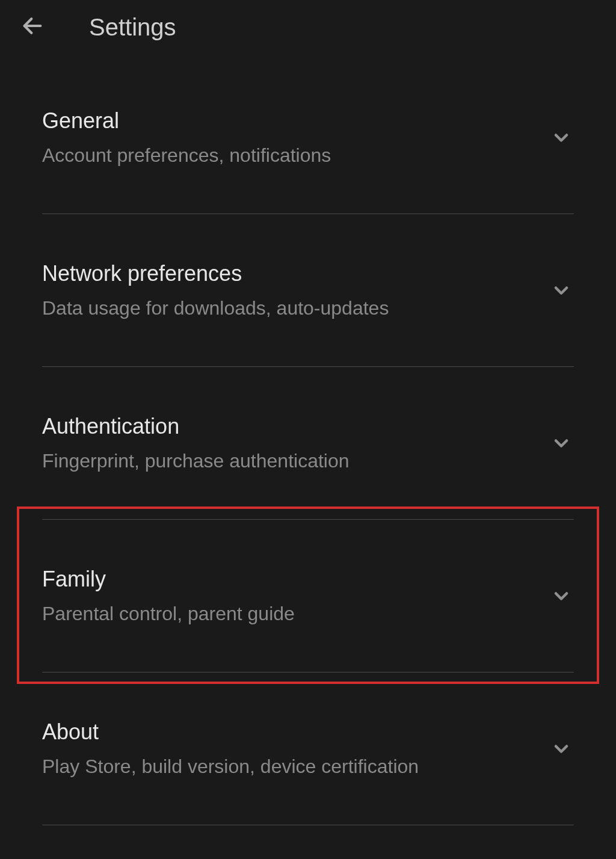  What do you see at coordinates (295, 426) in the screenshot?
I see `settings-item-title: Authentication` at bounding box center [295, 426].